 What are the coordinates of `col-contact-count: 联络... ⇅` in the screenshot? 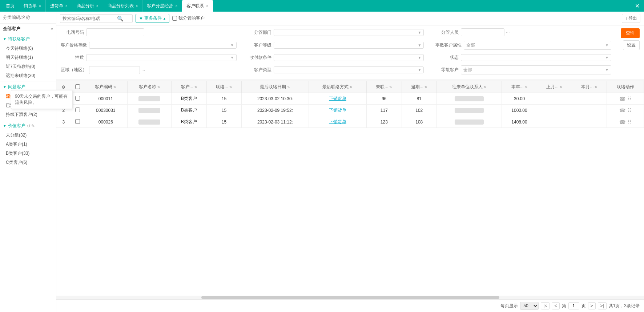 It's located at (224, 87).